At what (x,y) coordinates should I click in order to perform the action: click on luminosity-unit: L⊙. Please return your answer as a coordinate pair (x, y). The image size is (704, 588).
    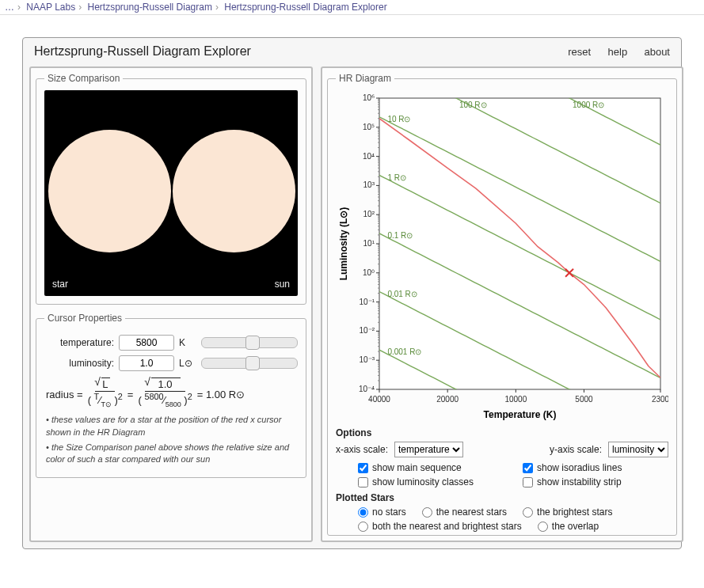
    Looking at the image, I should click on (188, 363).